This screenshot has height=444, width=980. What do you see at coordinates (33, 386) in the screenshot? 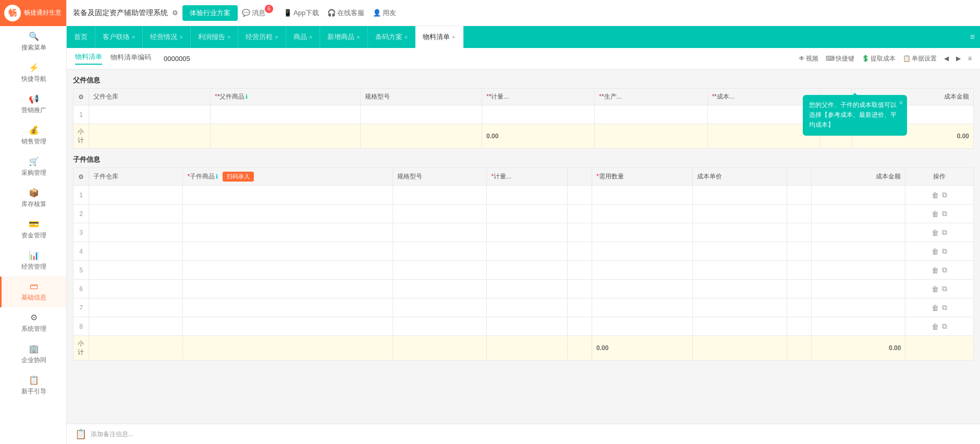
I see `sidebar-item-guide: 📋 新手引导` at bounding box center [33, 386].